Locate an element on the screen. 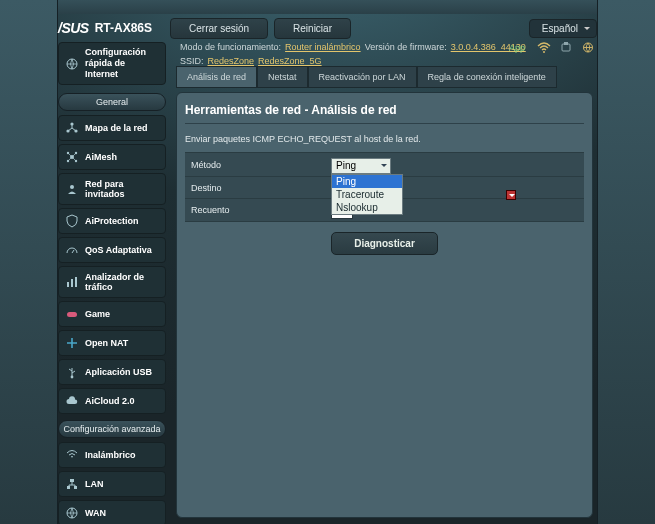 The image size is (655, 524). method-option-nslookup: Nslookup is located at coordinates (367, 208).